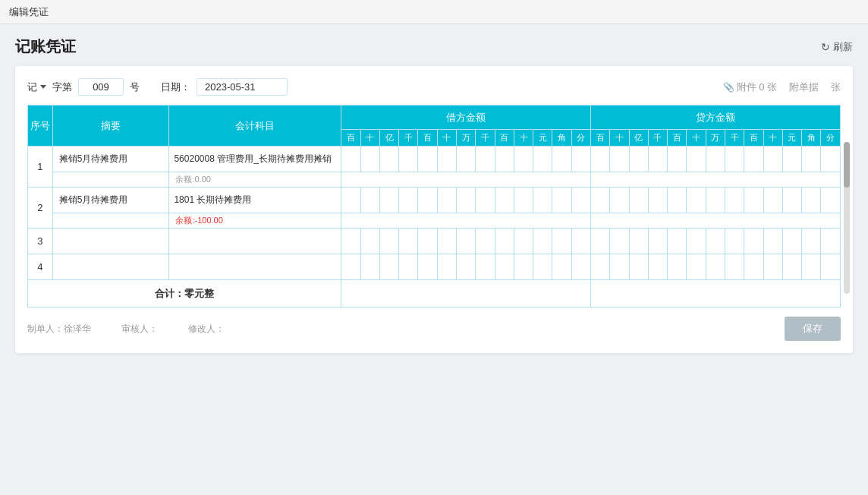  I want to click on col-header-credit: 贷方金额, so click(716, 118).